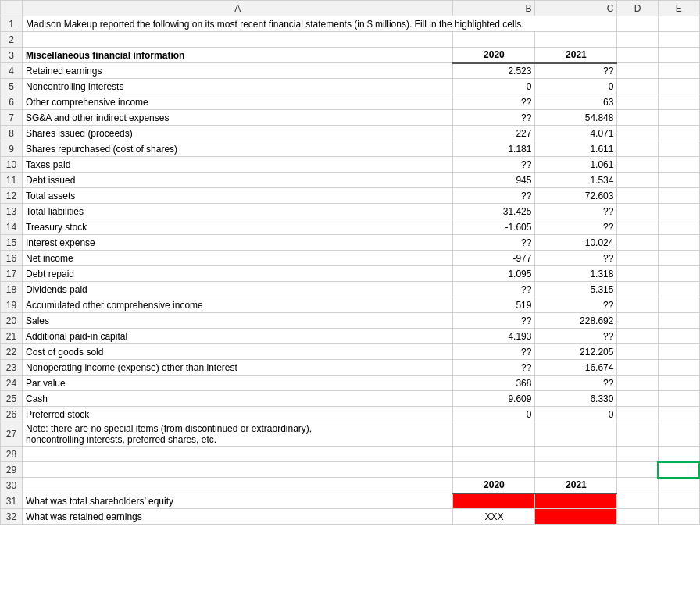 The height and width of the screenshot is (598, 700). What do you see at coordinates (638, 368) in the screenshot?
I see `cell-23-d` at bounding box center [638, 368].